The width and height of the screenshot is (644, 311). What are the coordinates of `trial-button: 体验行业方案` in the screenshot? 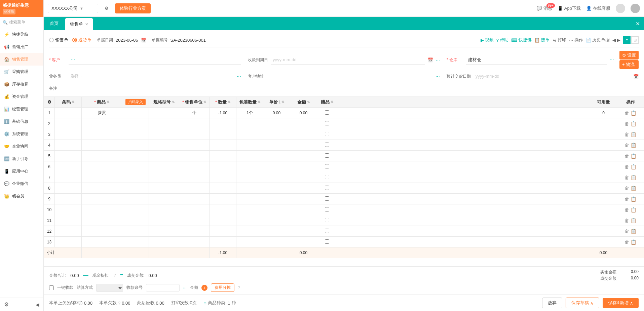 It's located at (133, 8).